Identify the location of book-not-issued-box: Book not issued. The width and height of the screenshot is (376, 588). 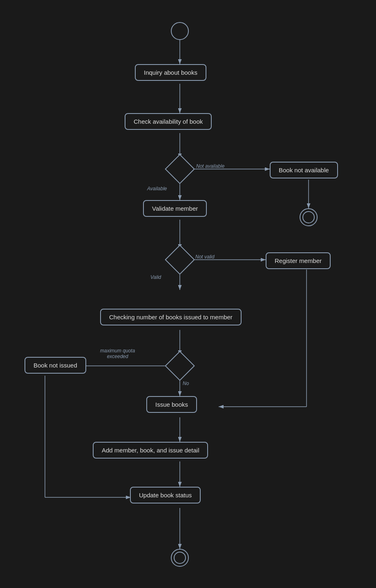
(56, 365).